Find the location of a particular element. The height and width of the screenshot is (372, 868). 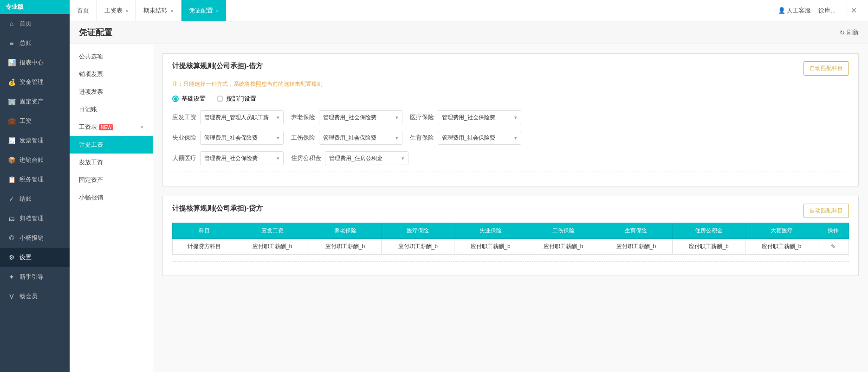

guide-icon: ✦ is located at coordinates (12, 277).